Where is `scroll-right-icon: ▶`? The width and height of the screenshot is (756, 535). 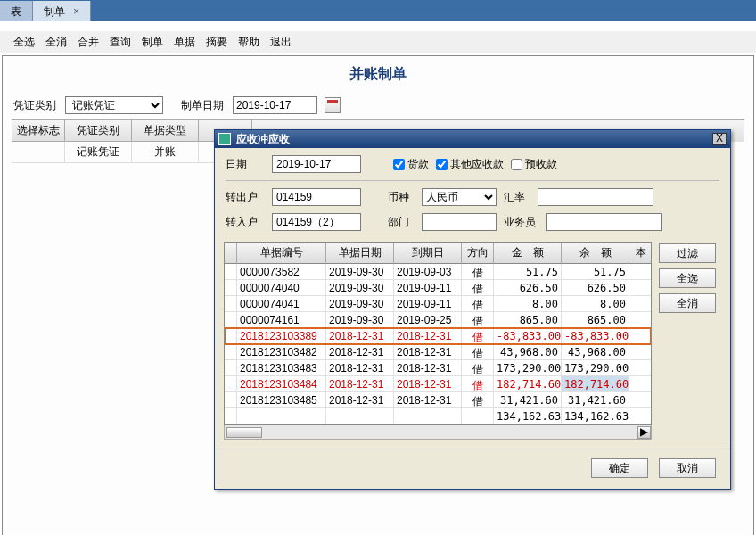
scroll-right-icon: ▶ is located at coordinates (644, 432).